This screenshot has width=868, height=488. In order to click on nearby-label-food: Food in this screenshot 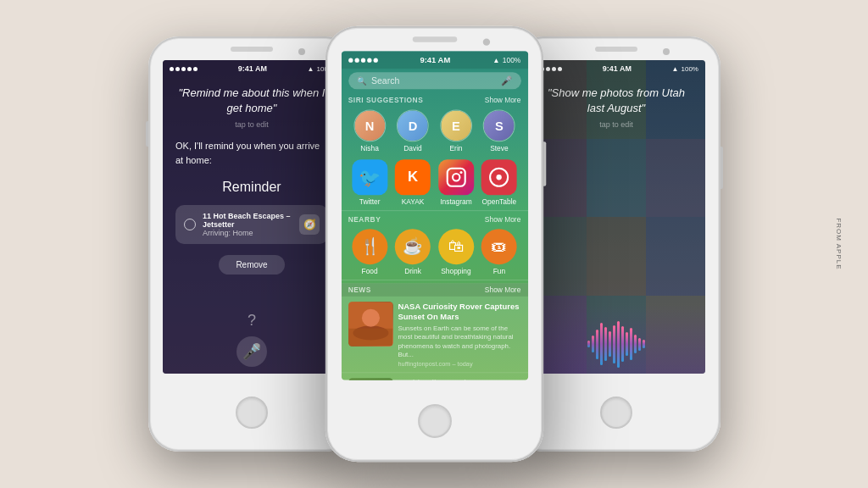, I will do `click(370, 271)`.